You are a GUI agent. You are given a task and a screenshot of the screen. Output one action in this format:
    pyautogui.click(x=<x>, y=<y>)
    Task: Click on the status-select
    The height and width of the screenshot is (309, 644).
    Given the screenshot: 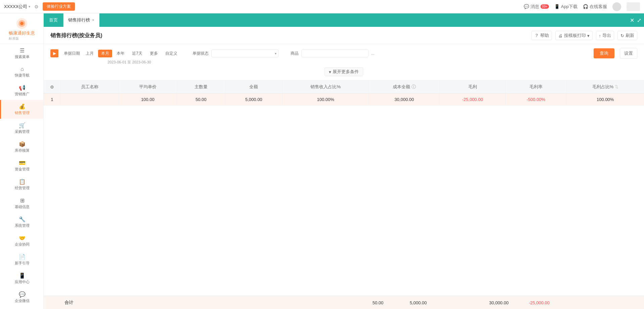 What is the action you would take?
    pyautogui.click(x=245, y=53)
    